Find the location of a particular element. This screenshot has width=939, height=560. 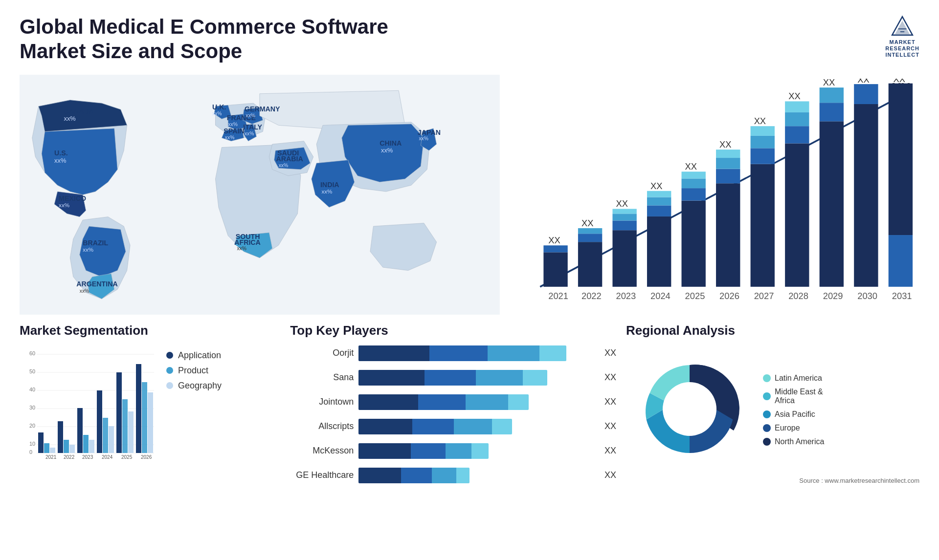

svg-text: 2030 is located at coordinates (868, 296).